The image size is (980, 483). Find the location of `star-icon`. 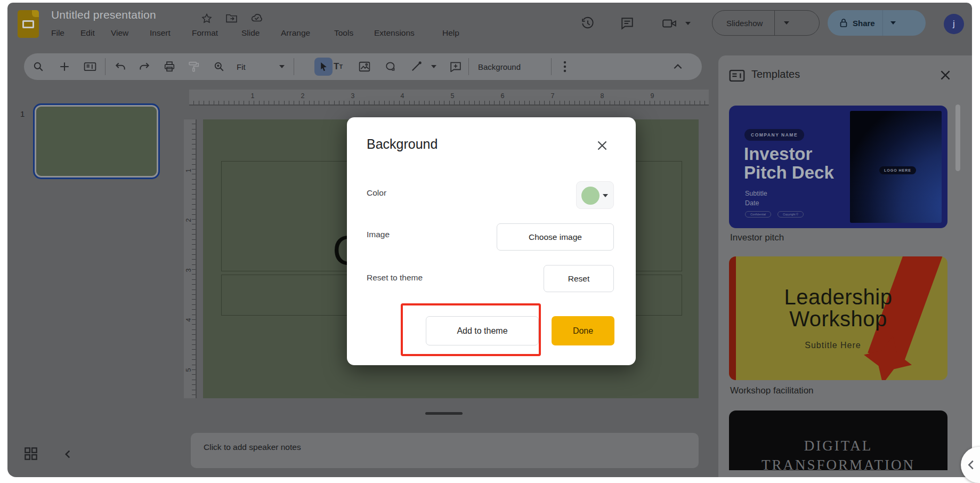

star-icon is located at coordinates (207, 19).